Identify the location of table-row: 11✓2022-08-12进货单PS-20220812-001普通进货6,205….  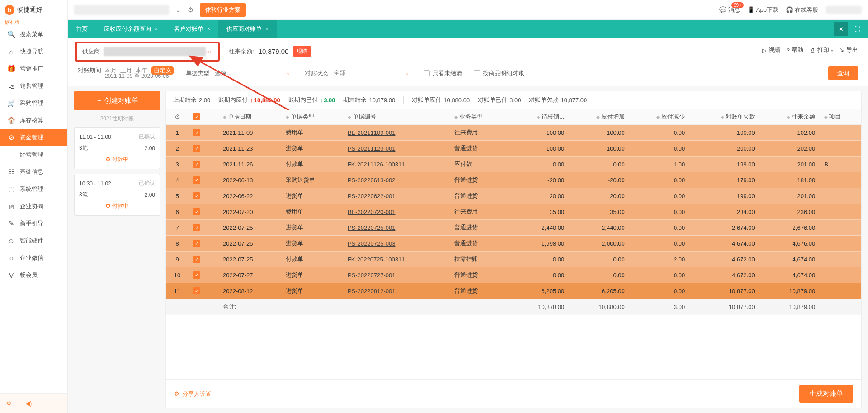
(514, 291).